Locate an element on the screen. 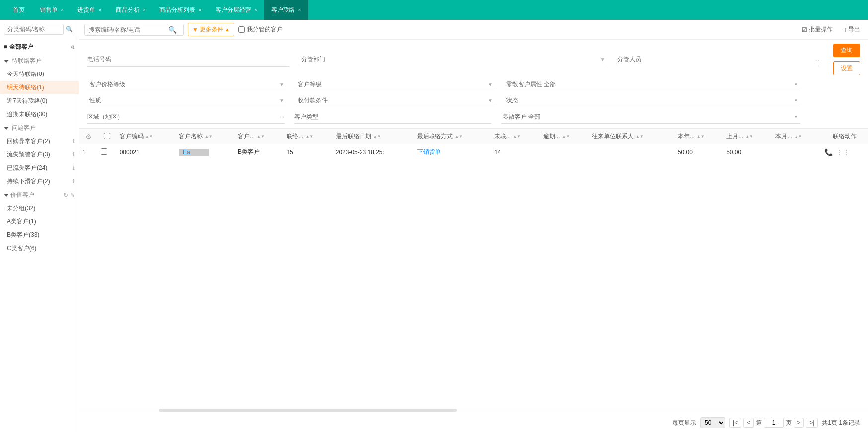  nav-customer-tier: 客户分层经营 × is located at coordinates (236, 10).